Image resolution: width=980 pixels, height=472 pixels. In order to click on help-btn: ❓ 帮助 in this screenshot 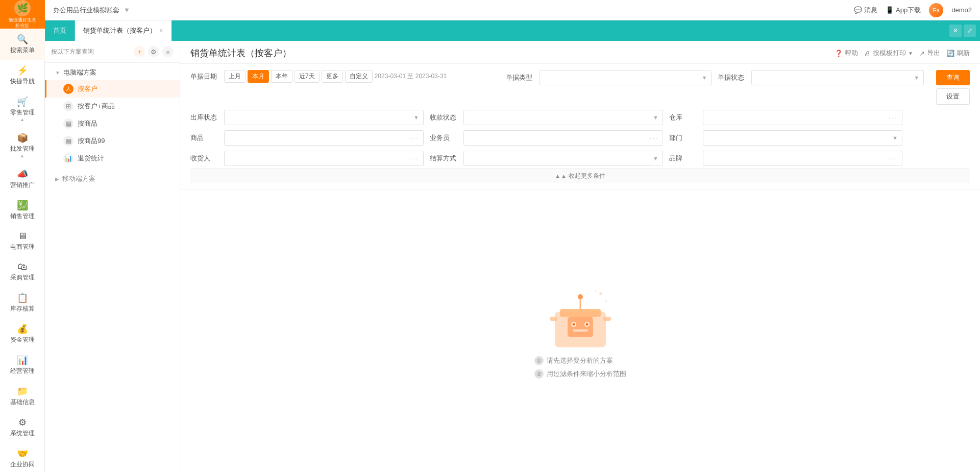, I will do `click(846, 53)`.